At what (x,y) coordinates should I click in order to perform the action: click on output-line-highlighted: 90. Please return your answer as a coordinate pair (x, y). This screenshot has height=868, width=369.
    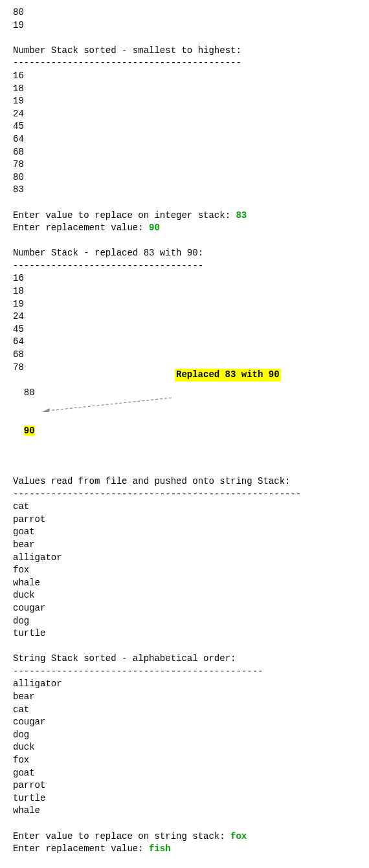
    Looking at the image, I should click on (184, 431).